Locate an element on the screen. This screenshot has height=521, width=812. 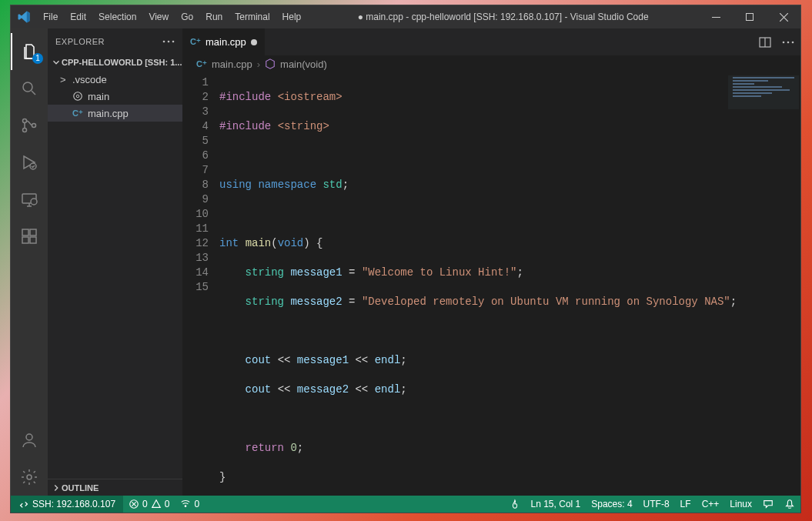
menu-run: Run is located at coordinates (214, 17).